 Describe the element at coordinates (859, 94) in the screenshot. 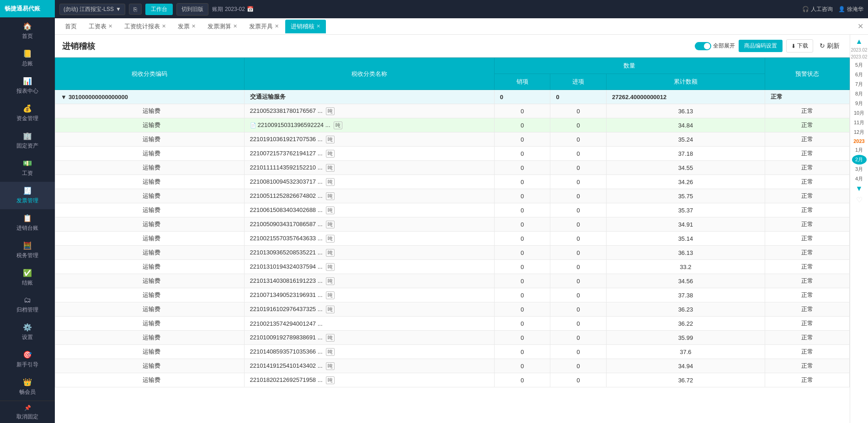

I see `timeline-month-8: 8月` at that location.